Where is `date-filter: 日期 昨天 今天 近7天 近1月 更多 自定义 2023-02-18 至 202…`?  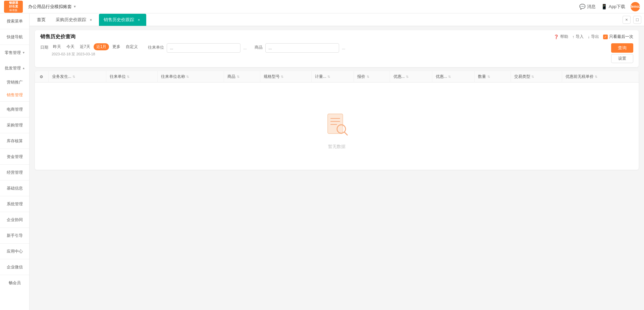 date-filter: 日期 昨天 今天 近7天 近1月 更多 自定义 2023-02-18 至 202… is located at coordinates (90, 50).